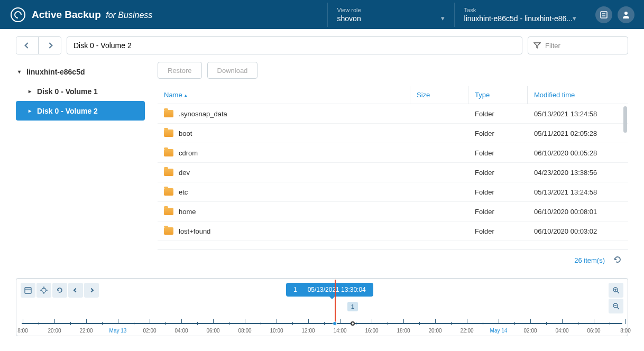 The width and height of the screenshot is (644, 351). What do you see at coordinates (616, 306) in the screenshot?
I see `zoom-out-button` at bounding box center [616, 306].